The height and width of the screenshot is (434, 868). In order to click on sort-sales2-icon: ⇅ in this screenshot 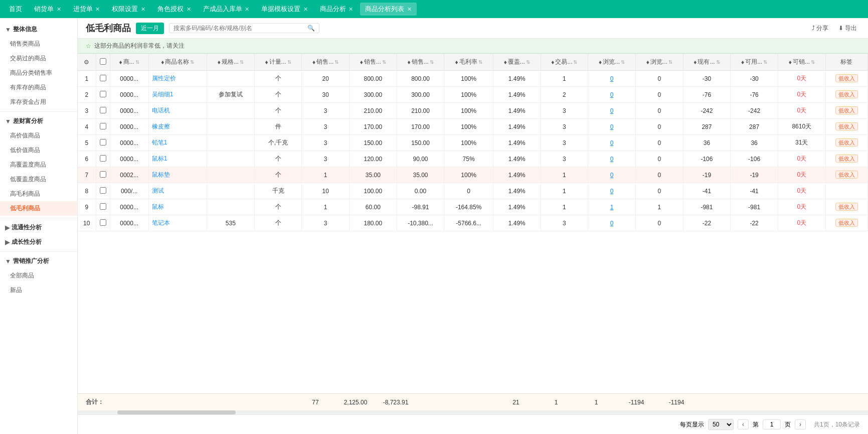, I will do `click(384, 62)`.